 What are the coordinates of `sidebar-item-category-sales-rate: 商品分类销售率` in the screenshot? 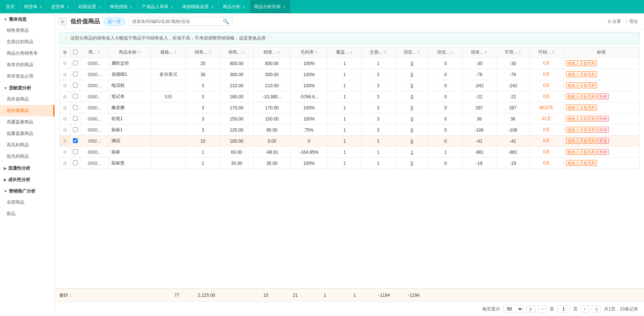 It's located at (27, 53).